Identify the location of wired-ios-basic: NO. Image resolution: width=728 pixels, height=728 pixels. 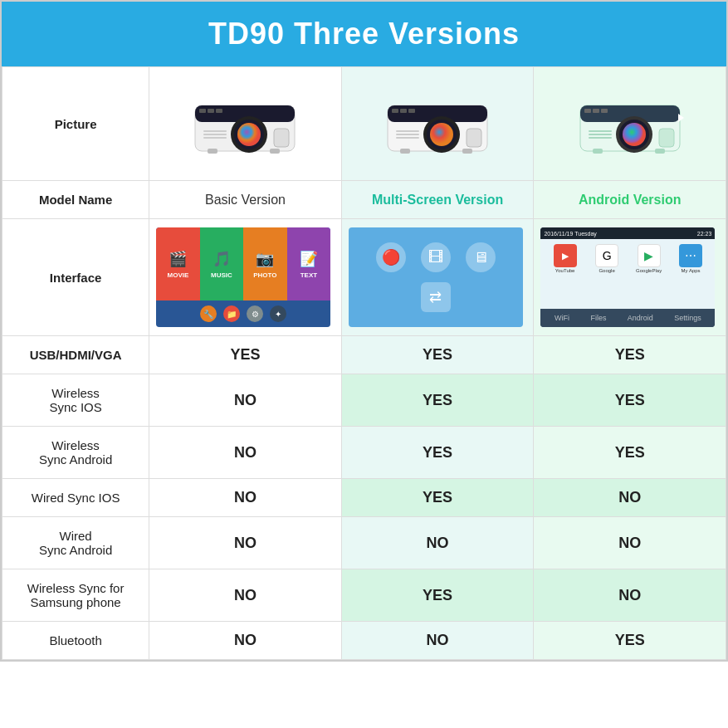
(246, 498).